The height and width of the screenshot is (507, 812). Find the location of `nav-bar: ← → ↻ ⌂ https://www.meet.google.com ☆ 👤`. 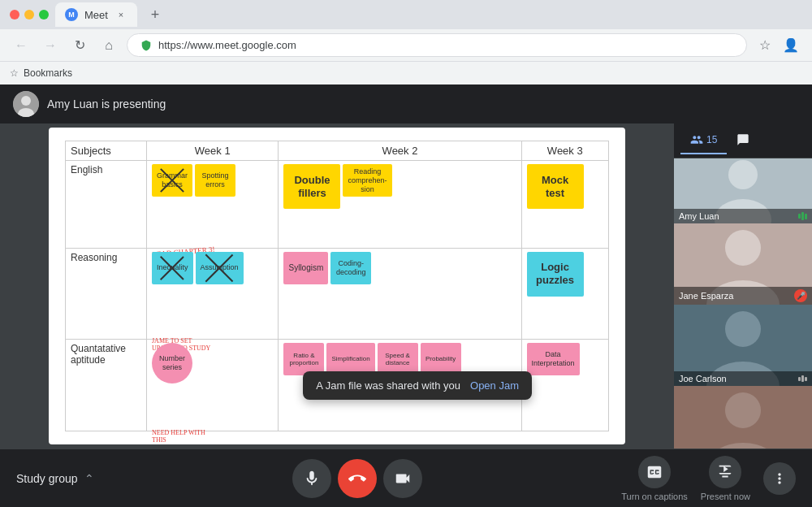

nav-bar: ← → ↻ ⌂ https://www.meet.google.com ☆ 👤 is located at coordinates (406, 46).